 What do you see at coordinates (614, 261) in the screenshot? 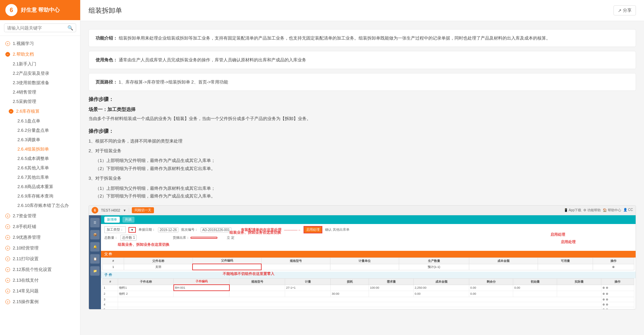
I see `screenshot-th-ops: 操作` at bounding box center [614, 261].